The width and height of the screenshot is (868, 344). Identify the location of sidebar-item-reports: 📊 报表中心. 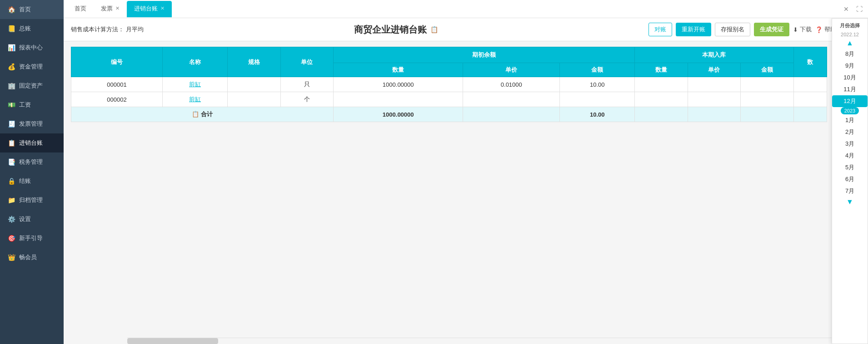
(32, 48).